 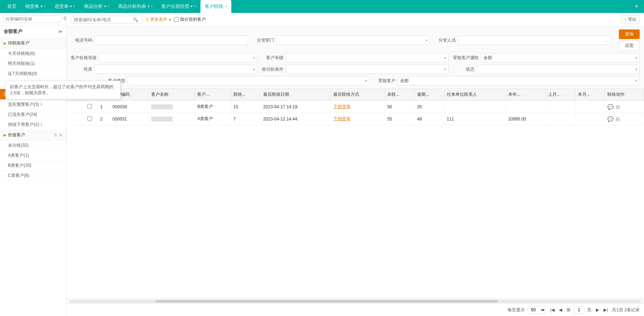 What do you see at coordinates (355, 81) in the screenshot?
I see `filter-row-4: … 客户类型 ▾ 零散客户 全部 ▾` at bounding box center [355, 81].